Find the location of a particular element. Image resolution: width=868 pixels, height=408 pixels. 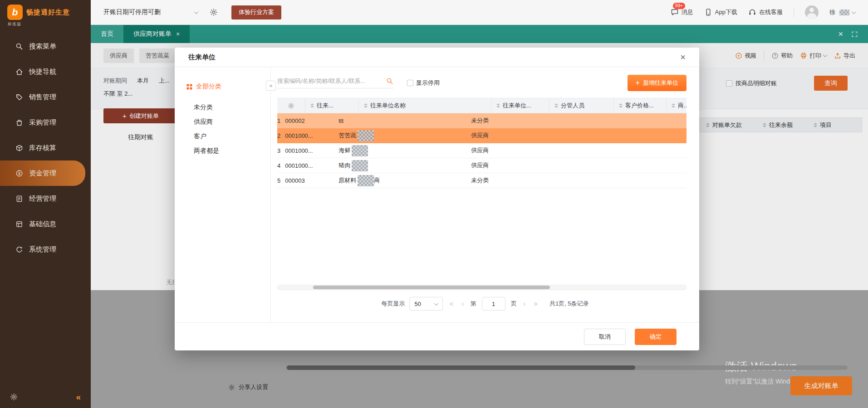

scrollbar-thumb is located at coordinates (432, 287).